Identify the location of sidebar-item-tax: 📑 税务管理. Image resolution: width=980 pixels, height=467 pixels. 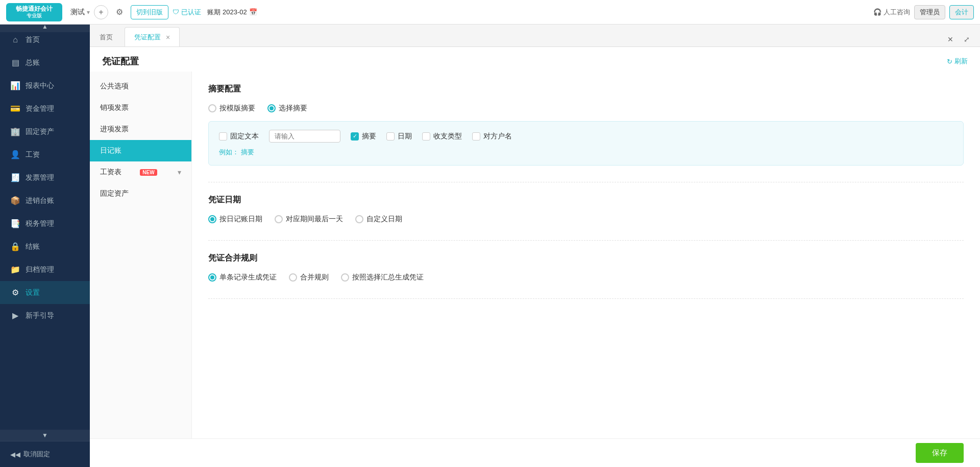
(45, 224).